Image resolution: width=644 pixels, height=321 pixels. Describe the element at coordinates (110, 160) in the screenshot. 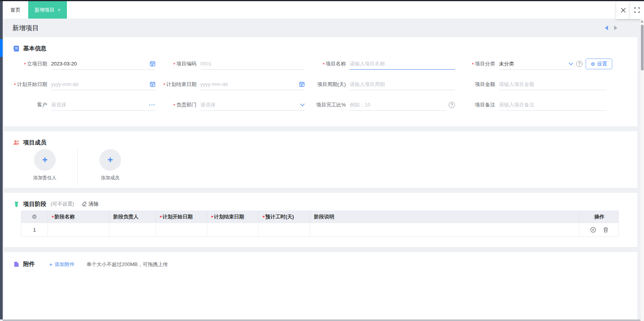

I see `add-member-circle: +` at that location.